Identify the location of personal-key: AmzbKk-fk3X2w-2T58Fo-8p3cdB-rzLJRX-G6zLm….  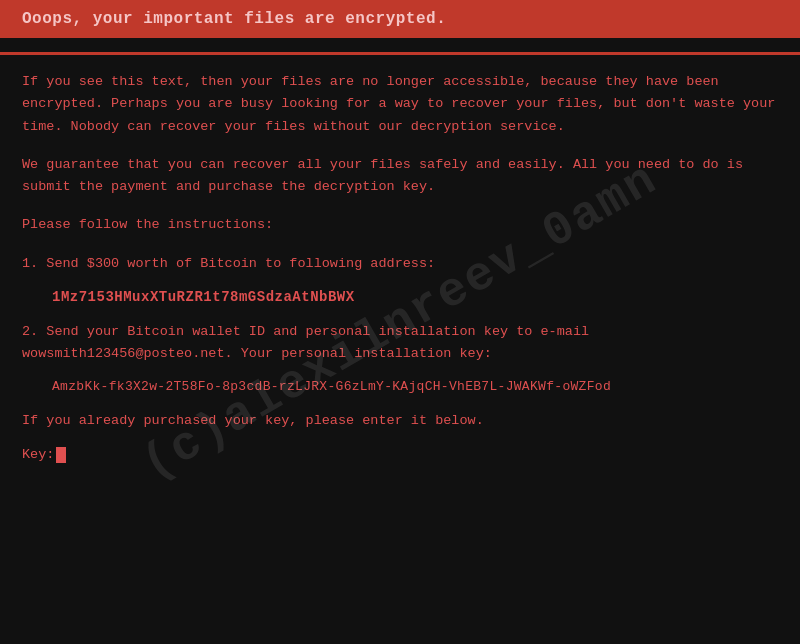
(415, 386).